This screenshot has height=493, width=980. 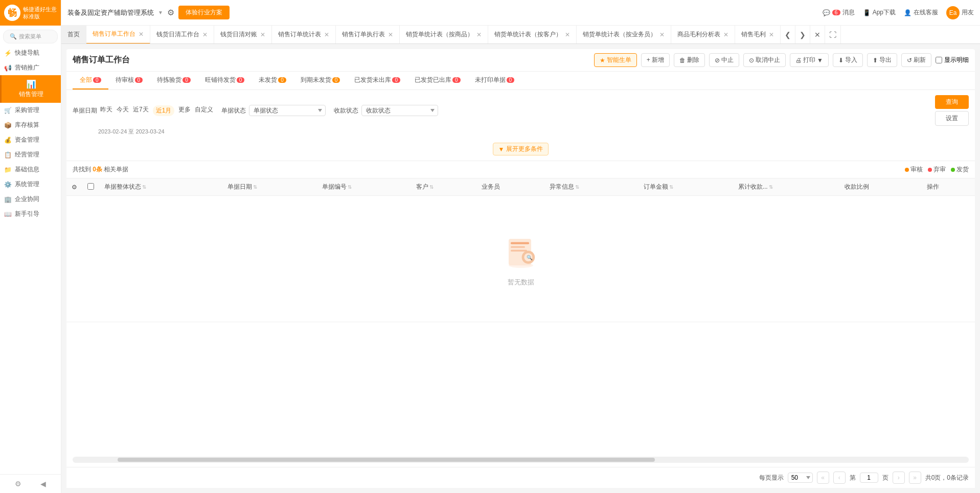 I want to click on tab-sales-more-close: ✕, so click(x=771, y=35).